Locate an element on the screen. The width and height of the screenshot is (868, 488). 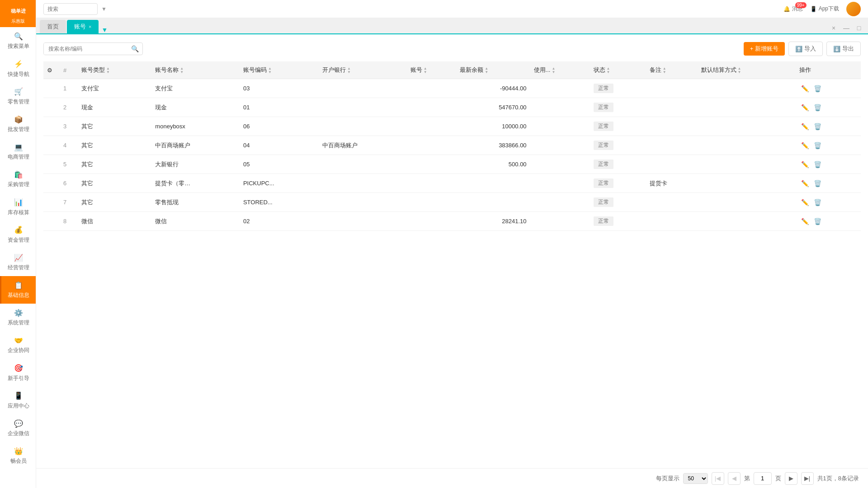
ecom-icon: 💻 is located at coordinates (19, 147).